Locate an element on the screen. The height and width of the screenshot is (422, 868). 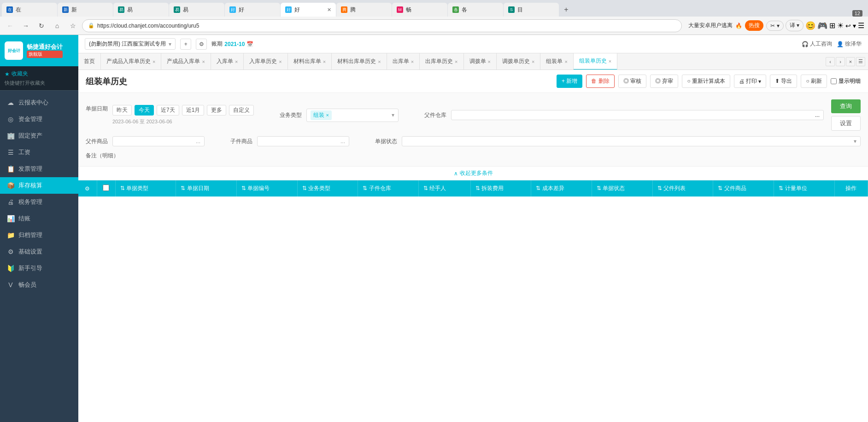
tab-inbound-close: × is located at coordinates (236, 62).